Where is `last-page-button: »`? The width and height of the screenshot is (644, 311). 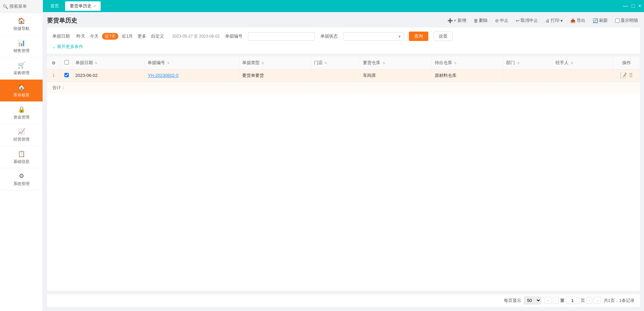 last-page-button: » is located at coordinates (597, 300).